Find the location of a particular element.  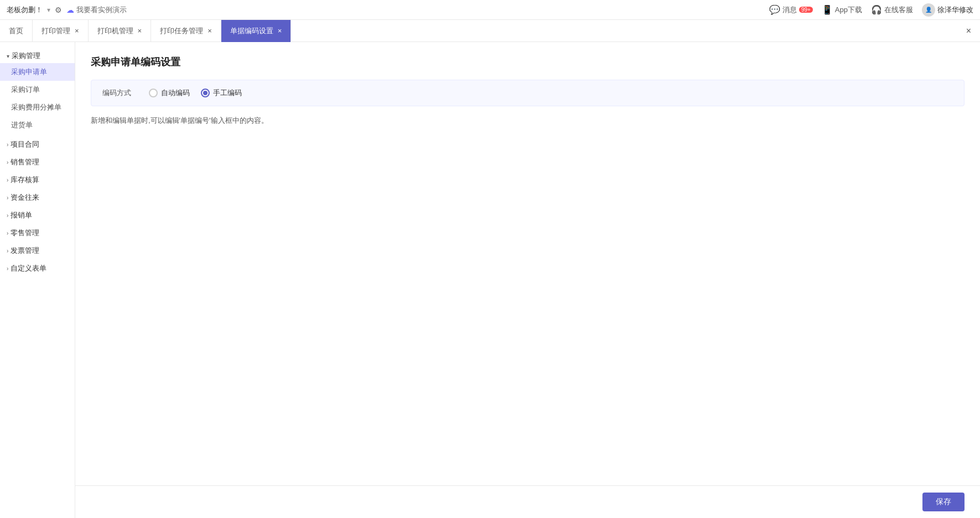

sidebar-item-stock-in-label: 进货单 is located at coordinates (22, 125).